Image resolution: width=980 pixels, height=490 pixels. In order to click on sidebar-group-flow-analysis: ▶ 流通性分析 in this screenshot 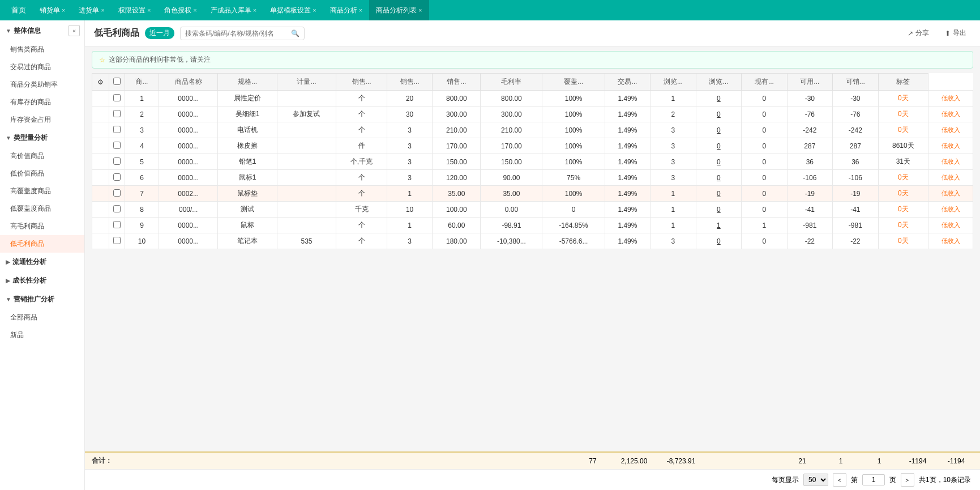, I will do `click(42, 262)`.